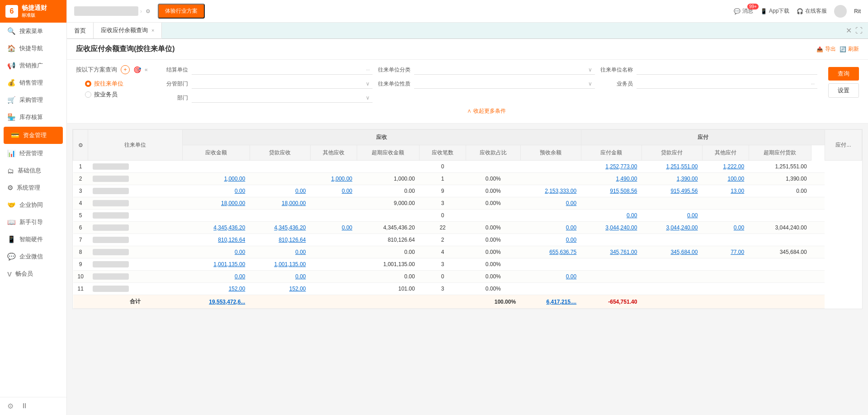  What do you see at coordinates (33, 83) in the screenshot?
I see `sidebar-item-sales: 💰 销售管理` at bounding box center [33, 83].